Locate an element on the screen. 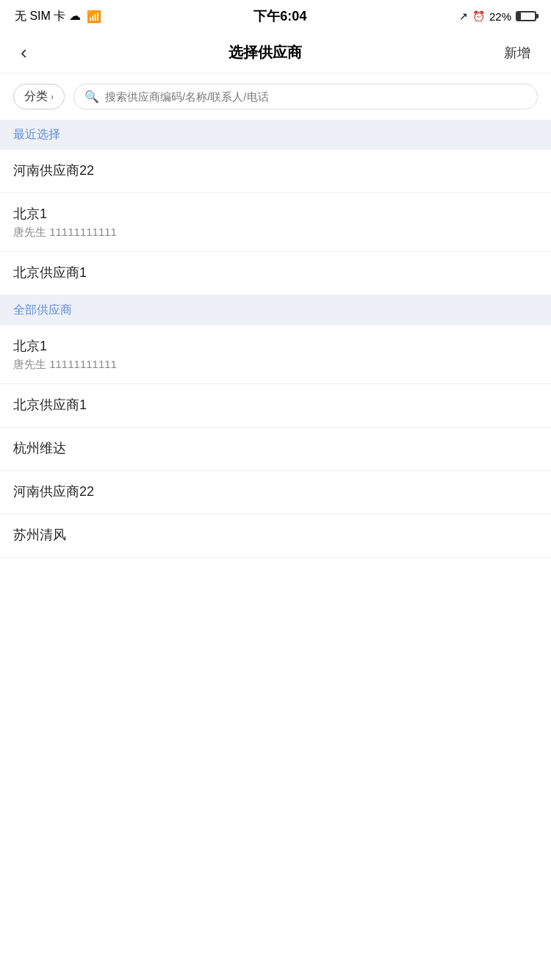 This screenshot has height=980, width=551. page-title: 选择供应商 is located at coordinates (265, 53).